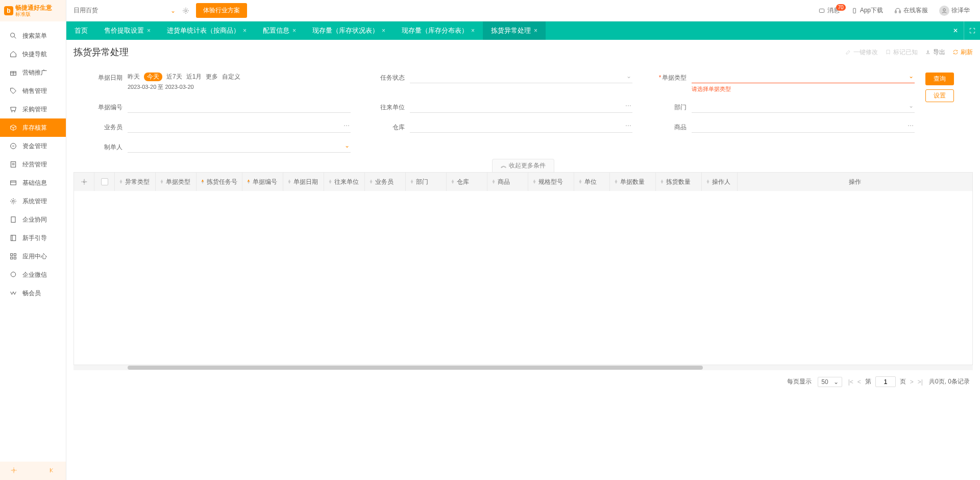 Image resolution: width=980 pixels, height=480 pixels. What do you see at coordinates (33, 54) in the screenshot?
I see `sidebar-item-quicknav: 快捷导航` at bounding box center [33, 54].